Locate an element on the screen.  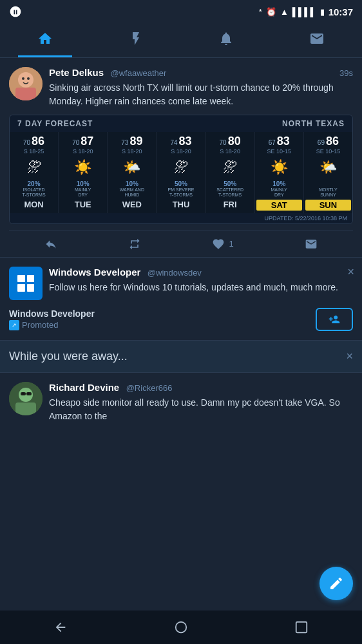
tweet-author-name: Pete Delkus is located at coordinates (76, 72).